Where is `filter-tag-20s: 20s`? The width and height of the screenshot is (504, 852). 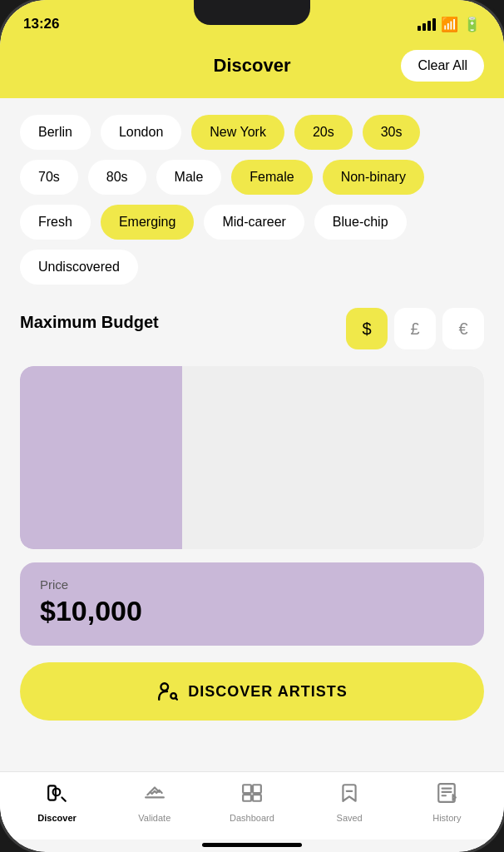 filter-tag-20s: 20s is located at coordinates (324, 132).